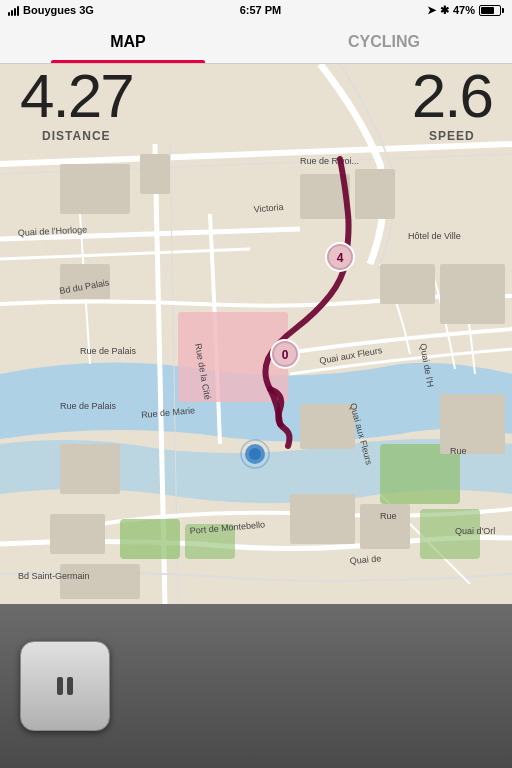 This screenshot has height=768, width=512. I want to click on pause-button, so click(65, 686).